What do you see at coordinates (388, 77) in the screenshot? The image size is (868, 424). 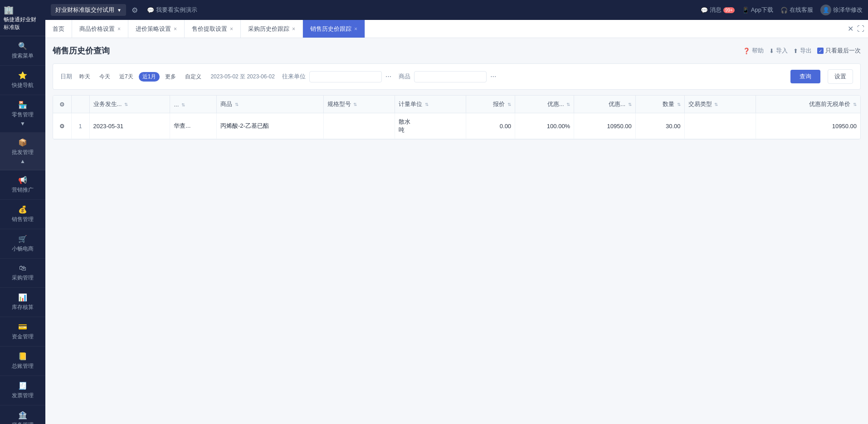 I see `source-unit-dots: ···` at bounding box center [388, 77].